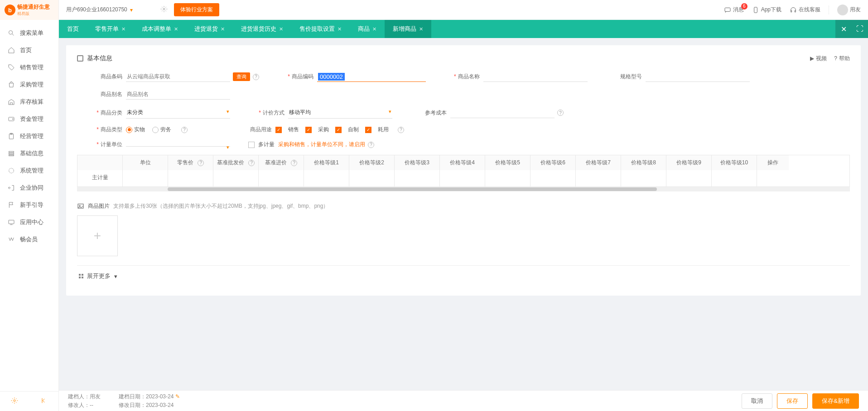  I want to click on nav-system: 系统管理, so click(29, 171).